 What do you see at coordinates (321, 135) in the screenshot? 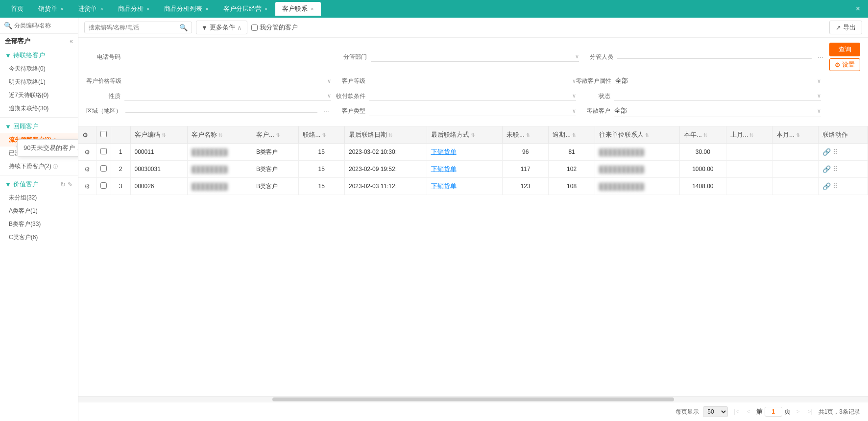
I see `th-contacts: 联络... ⇅` at bounding box center [321, 135].